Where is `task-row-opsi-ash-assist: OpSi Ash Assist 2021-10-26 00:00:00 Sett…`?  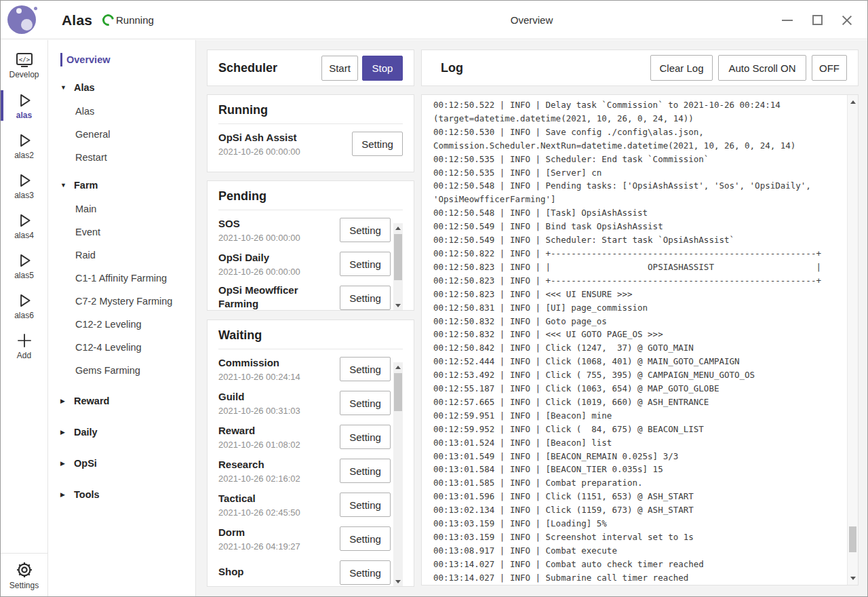 task-row-opsi-ash-assist: OpSi Ash Assist 2021-10-26 00:00:00 Sett… is located at coordinates (311, 144).